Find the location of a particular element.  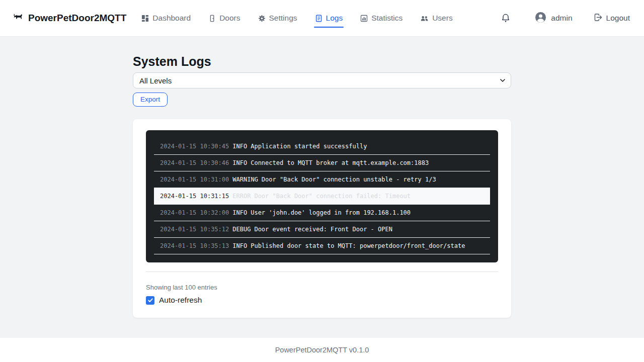

log-message: Door "Back Door" connection failed: Time… is located at coordinates (332, 196).